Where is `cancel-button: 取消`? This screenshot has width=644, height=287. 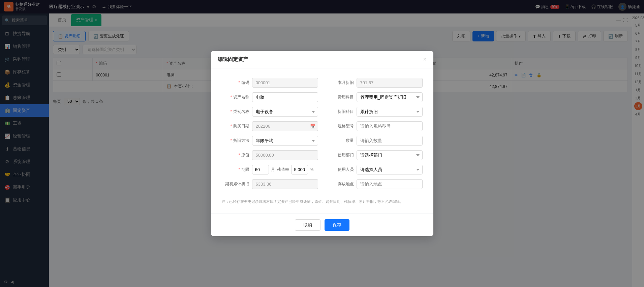
cancel-button: 取消 is located at coordinates (308, 225).